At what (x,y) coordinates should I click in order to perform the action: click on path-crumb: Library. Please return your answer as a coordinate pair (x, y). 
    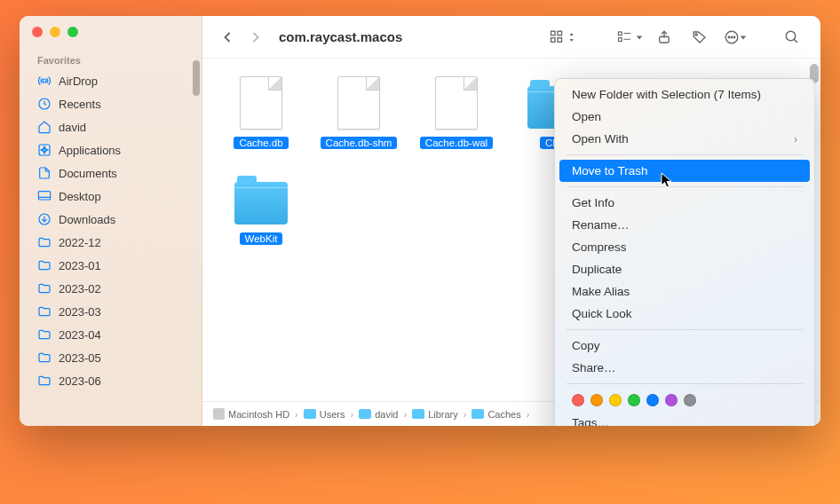
    Looking at the image, I should click on (435, 414).